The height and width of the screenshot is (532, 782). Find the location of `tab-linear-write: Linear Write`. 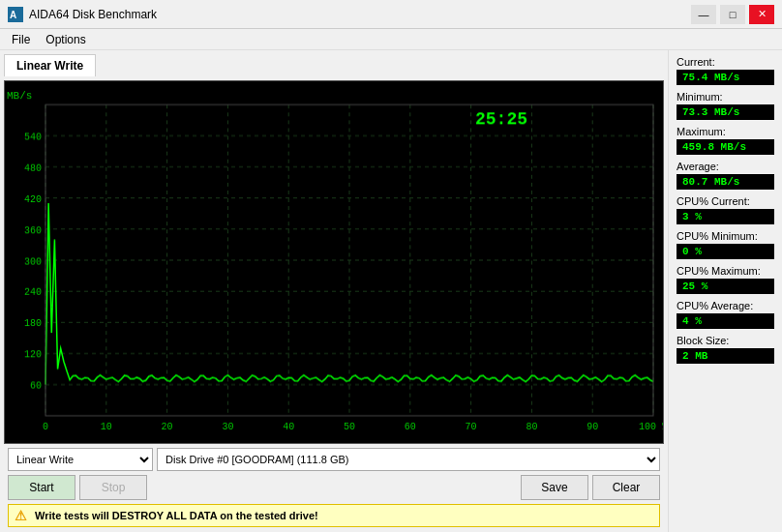

tab-linear-write: Linear Write is located at coordinates (50, 66).